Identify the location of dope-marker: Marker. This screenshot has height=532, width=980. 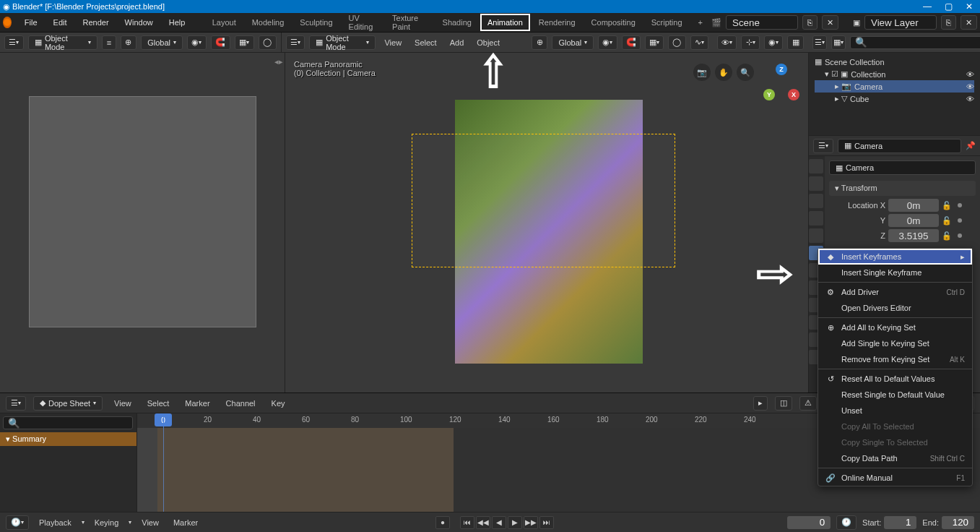
(197, 403).